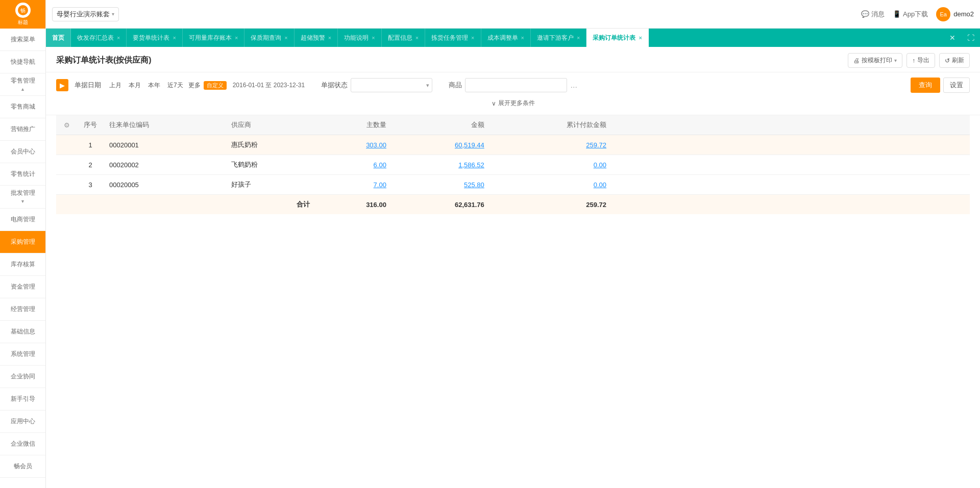 Image resolution: width=980 pixels, height=488 pixels. I want to click on sidebar-item-system: 系统管理, so click(23, 354).